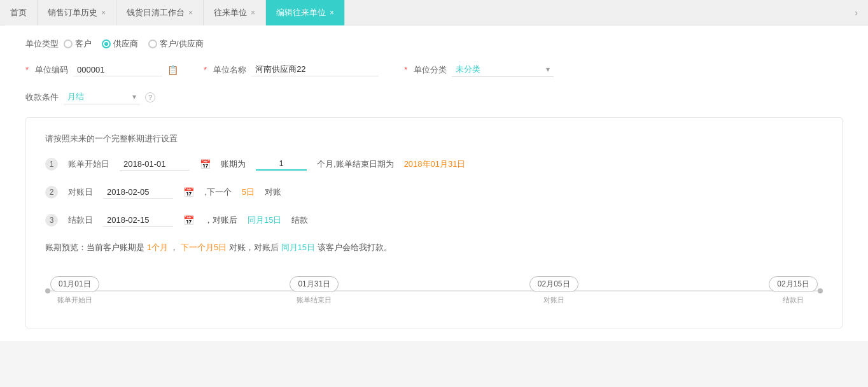 Image resolution: width=868 pixels, height=387 pixels. I want to click on panel-instruction: 请按照未来的一个完整帐期进行设置, so click(434, 139).